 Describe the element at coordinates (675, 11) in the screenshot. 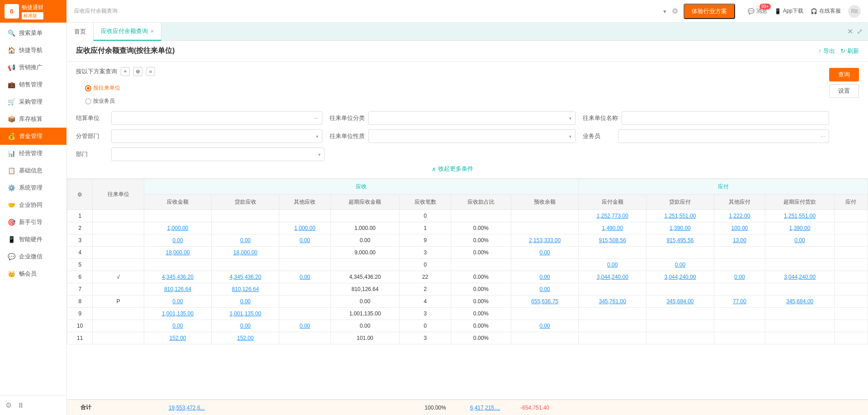

I see `settings-icon: ⚙` at that location.